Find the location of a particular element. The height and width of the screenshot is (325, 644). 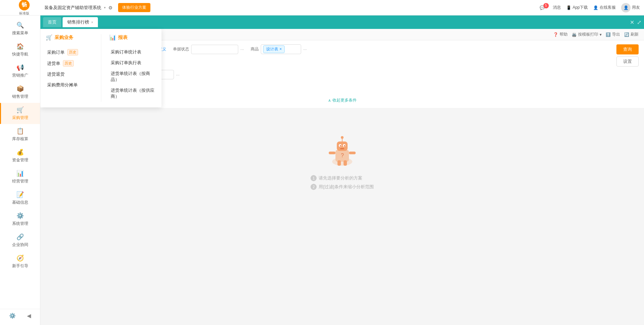

export-icon: ⬆️ is located at coordinates (608, 35).